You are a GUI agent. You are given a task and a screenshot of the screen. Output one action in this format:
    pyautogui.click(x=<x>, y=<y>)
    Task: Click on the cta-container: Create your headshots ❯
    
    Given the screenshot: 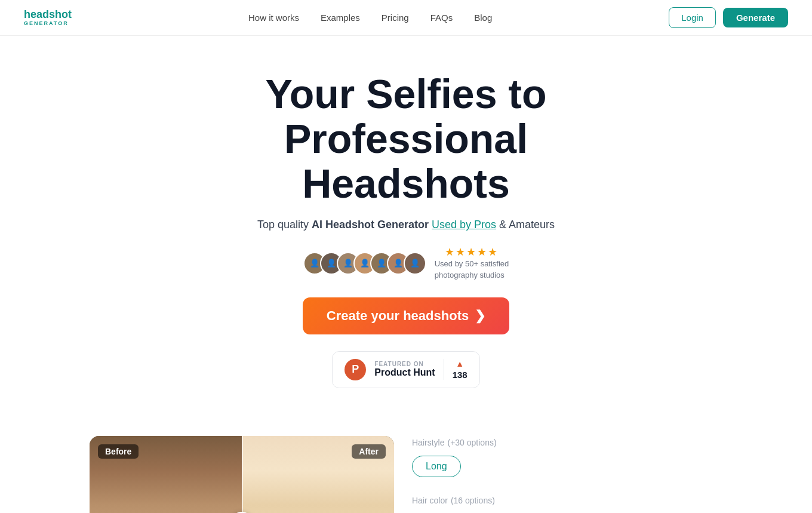 What is the action you would take?
    pyautogui.click(x=406, y=324)
    